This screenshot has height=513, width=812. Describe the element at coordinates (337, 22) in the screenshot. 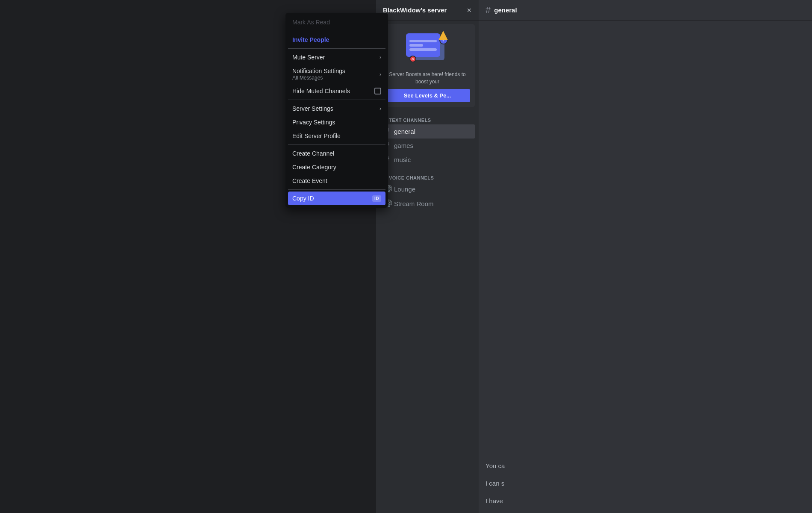

I see `menu-item-mark-as-read: Mark As Read` at that location.